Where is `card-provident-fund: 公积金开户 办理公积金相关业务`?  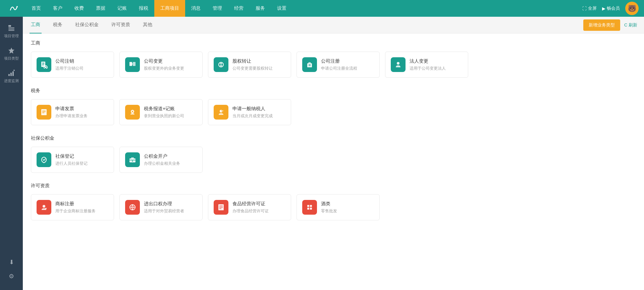
card-provident-fund: 公积金开户 办理公积金相关业务 is located at coordinates (161, 160).